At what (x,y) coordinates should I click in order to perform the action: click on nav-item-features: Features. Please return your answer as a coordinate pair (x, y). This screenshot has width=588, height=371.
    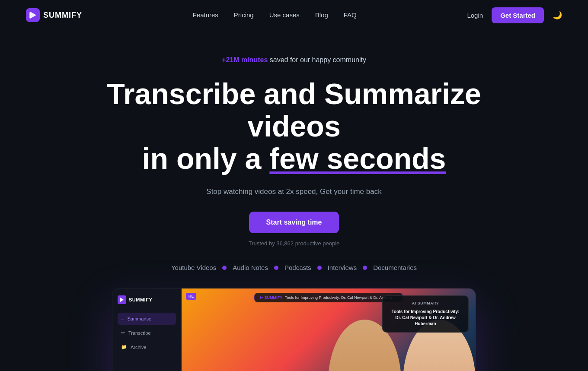
    Looking at the image, I should click on (206, 15).